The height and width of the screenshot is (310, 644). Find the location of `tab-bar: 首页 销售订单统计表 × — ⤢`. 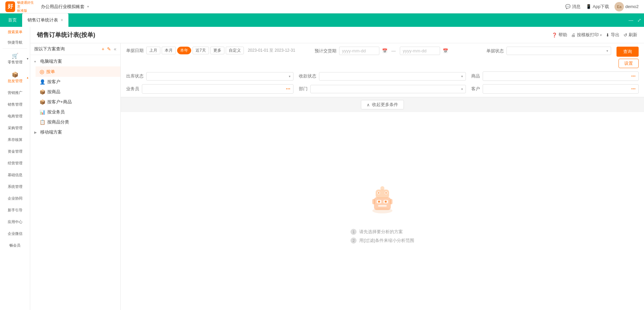

tab-bar: 首页 销售订单统计表 × — ⤢ is located at coordinates (322, 20).